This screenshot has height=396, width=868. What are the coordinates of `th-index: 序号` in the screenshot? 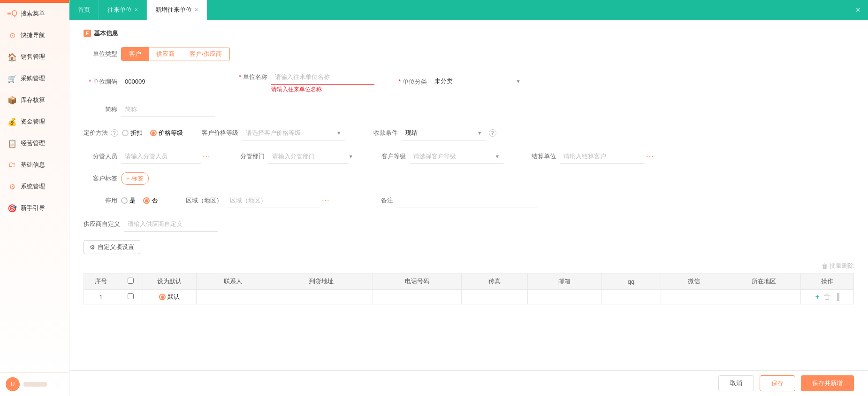 It's located at (101, 282).